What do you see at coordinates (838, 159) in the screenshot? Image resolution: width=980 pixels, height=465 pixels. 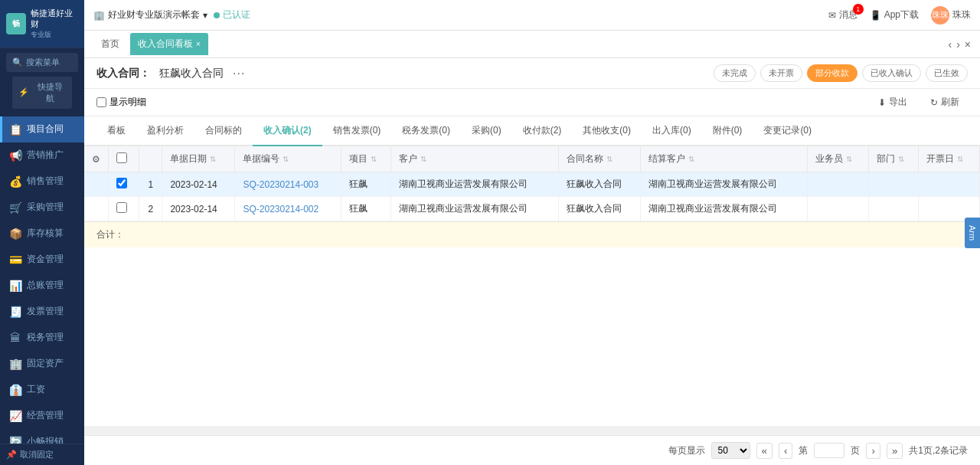 I see `th-salesperson: 业务员⇅` at bounding box center [838, 159].